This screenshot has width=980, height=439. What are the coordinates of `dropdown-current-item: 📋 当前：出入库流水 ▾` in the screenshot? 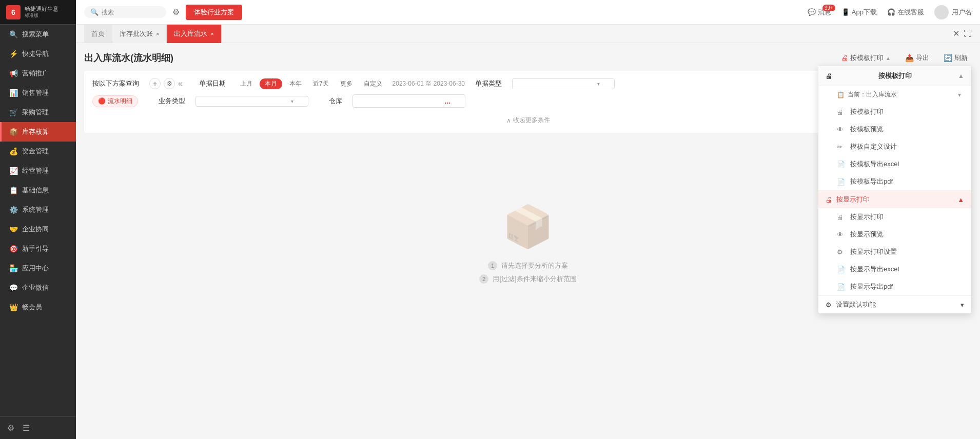 It's located at (895, 94).